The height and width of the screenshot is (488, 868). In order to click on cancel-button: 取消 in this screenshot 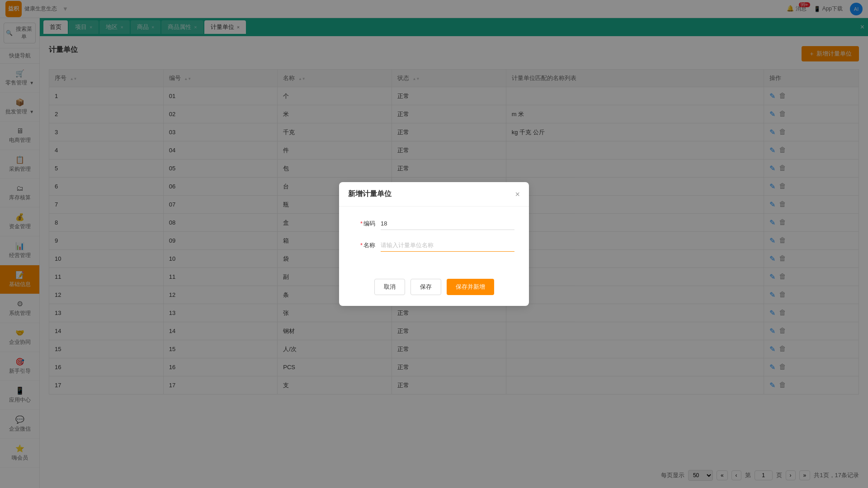, I will do `click(390, 287)`.